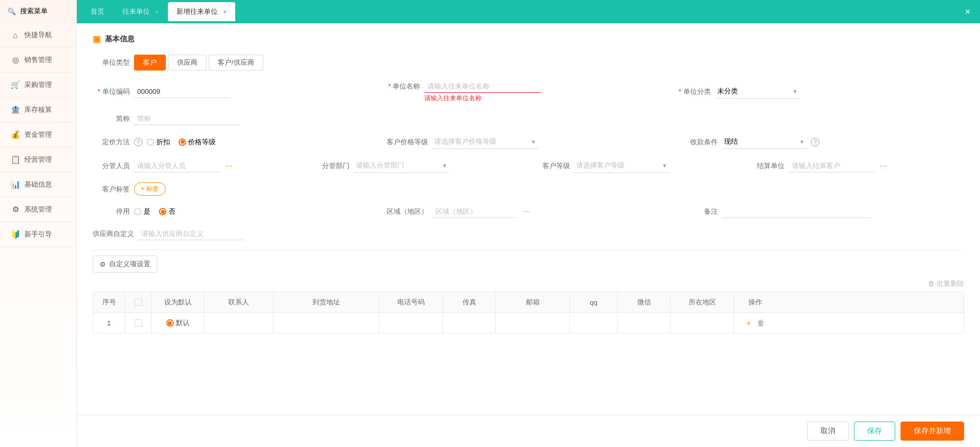 This screenshot has width=980, height=447. What do you see at coordinates (111, 142) in the screenshot?
I see `pricing-method-label: 定价方法` at bounding box center [111, 142].